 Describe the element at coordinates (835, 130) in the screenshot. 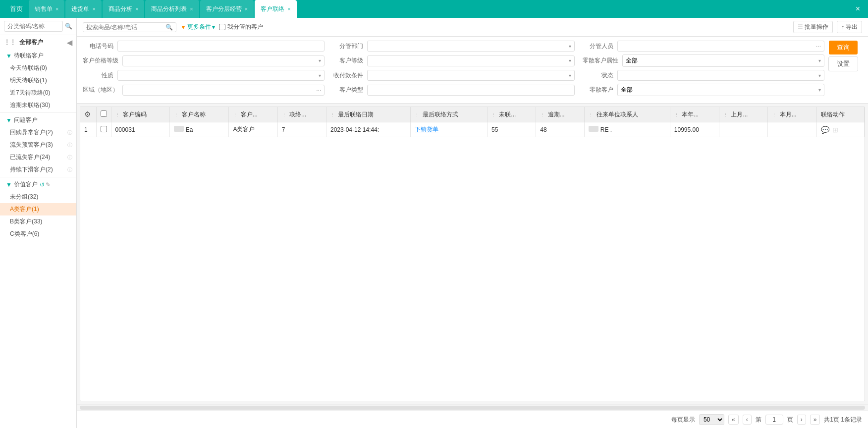

I see `grid-action-icon: ⊞` at that location.